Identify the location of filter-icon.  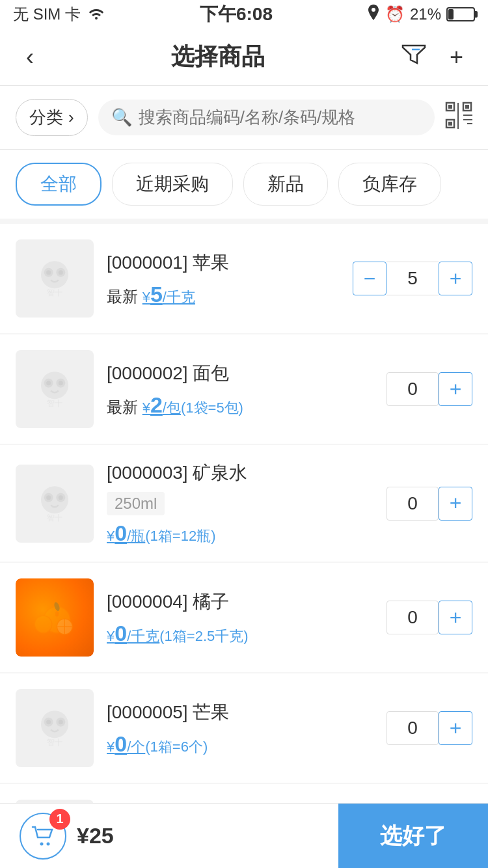
(414, 57).